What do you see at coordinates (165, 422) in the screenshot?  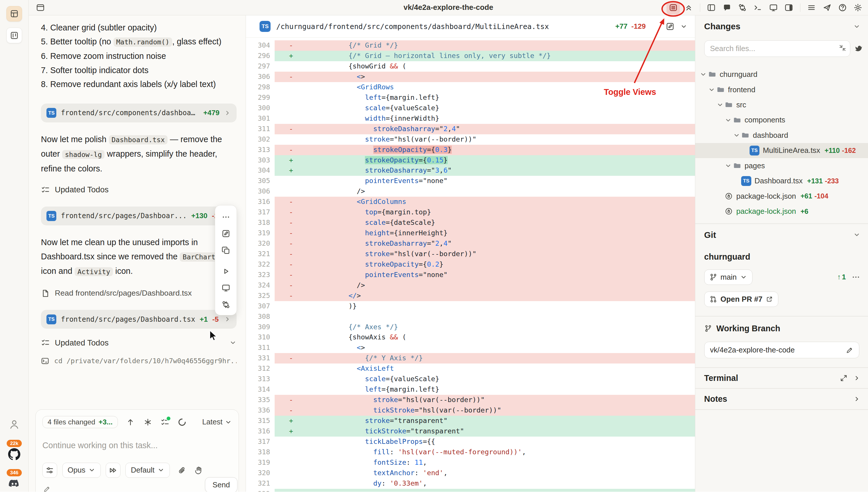 I see `todos-icon` at bounding box center [165, 422].